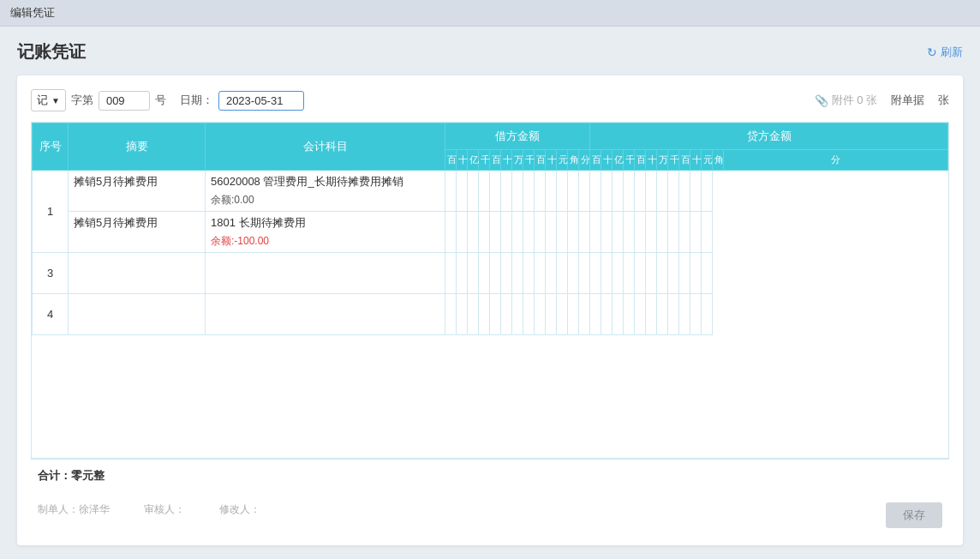 This screenshot has height=559, width=980. What do you see at coordinates (846, 100) in the screenshot?
I see `attachment-link: 📎 附件 0 张` at bounding box center [846, 100].